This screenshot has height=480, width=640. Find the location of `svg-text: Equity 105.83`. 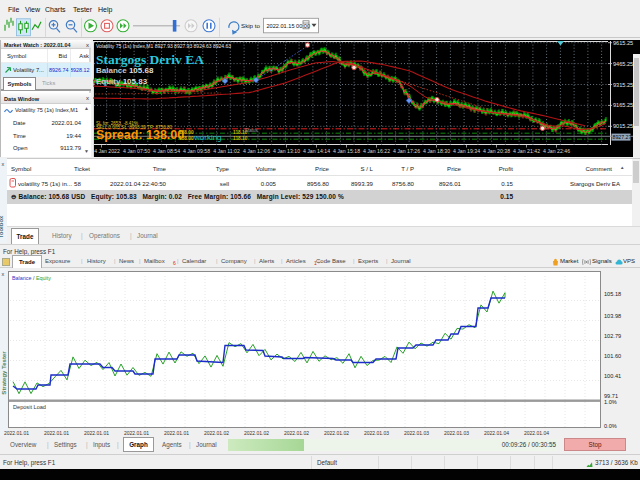

svg-text: Equity 105.83 is located at coordinates (122, 82).